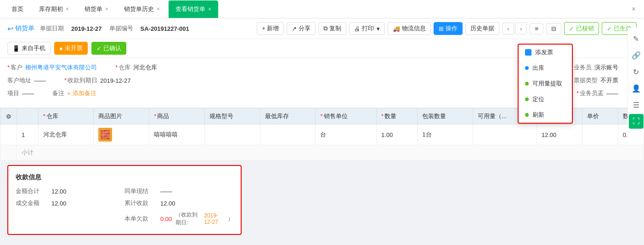 The height and width of the screenshot is (245, 644). I want to click on nav-arrows: ‹ ›, so click(514, 28).